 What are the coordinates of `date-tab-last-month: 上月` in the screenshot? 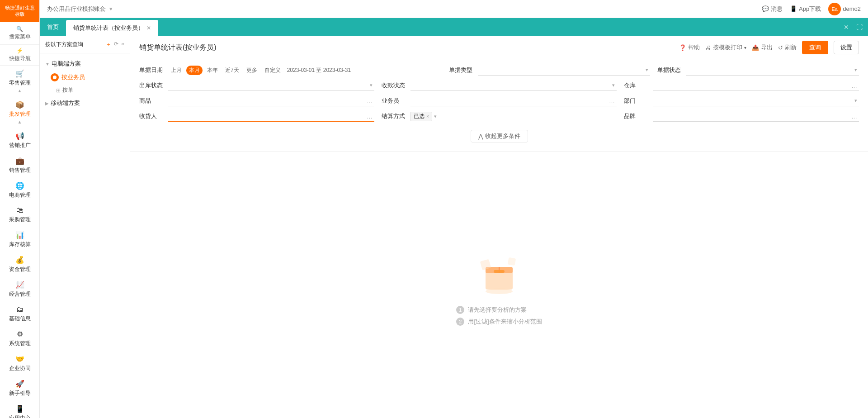 It's located at (176, 71).